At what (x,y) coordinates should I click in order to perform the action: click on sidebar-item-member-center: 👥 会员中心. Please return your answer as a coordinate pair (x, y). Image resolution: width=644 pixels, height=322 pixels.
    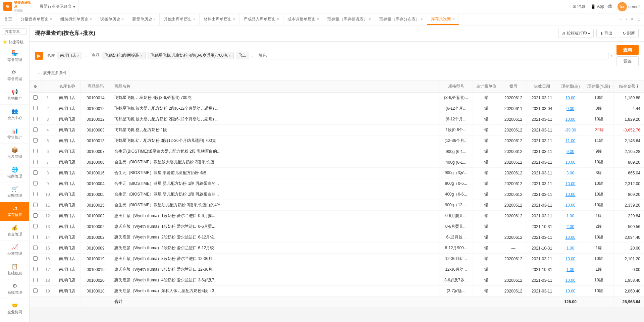
    Looking at the image, I should click on (15, 114).